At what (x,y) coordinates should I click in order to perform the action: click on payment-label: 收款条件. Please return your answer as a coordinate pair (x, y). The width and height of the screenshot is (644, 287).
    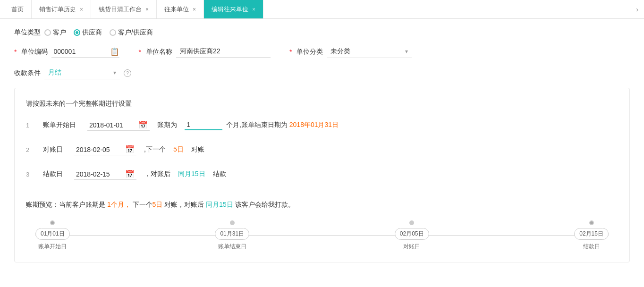
    Looking at the image, I should click on (27, 73).